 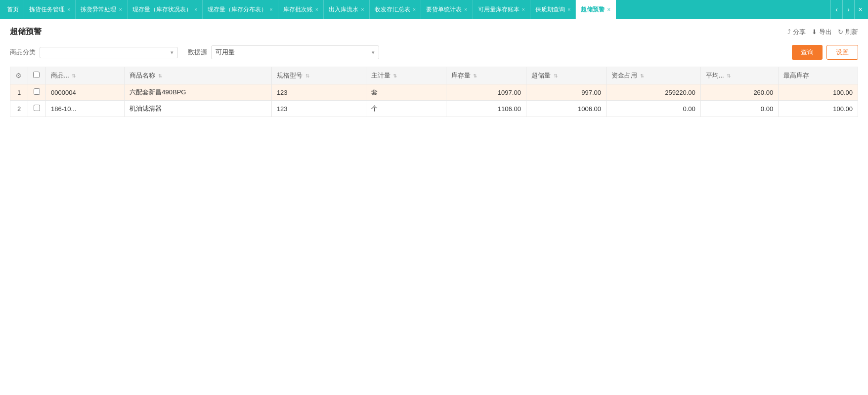 What do you see at coordinates (406, 93) in the screenshot?
I see `cell-unit: 套` at bounding box center [406, 93].